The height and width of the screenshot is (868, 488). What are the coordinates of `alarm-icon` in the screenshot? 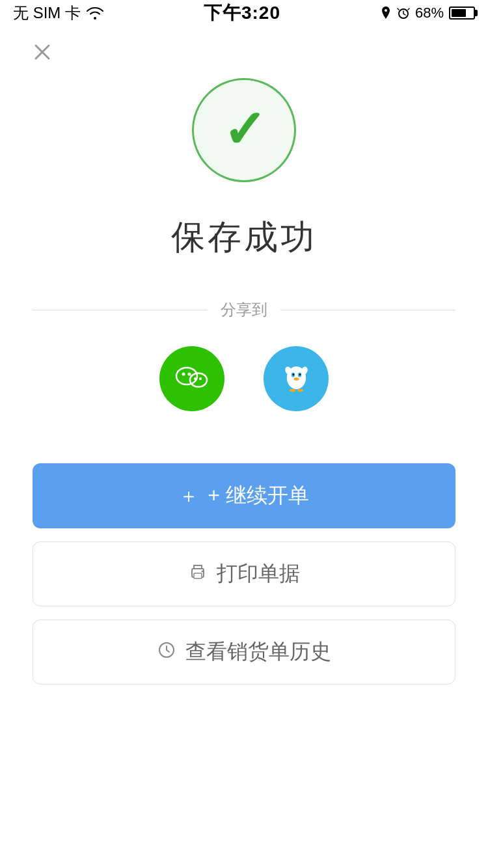 It's located at (403, 13).